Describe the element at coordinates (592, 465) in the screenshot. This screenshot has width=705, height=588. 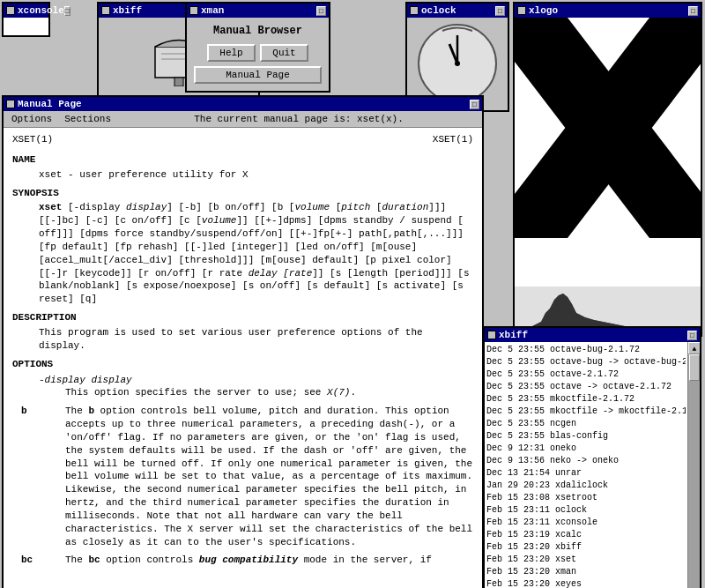
I see `xbiff-list-body: Dec 5 23:55 octave-bug-2.1.72Dec 5 23:55…` at that location.